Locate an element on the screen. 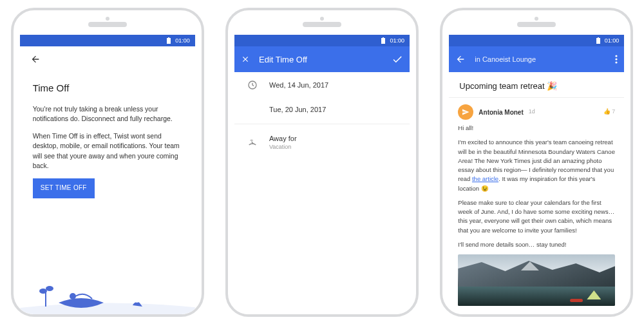  end-date-row: Tue, 20 Jun, 2017 is located at coordinates (322, 109).